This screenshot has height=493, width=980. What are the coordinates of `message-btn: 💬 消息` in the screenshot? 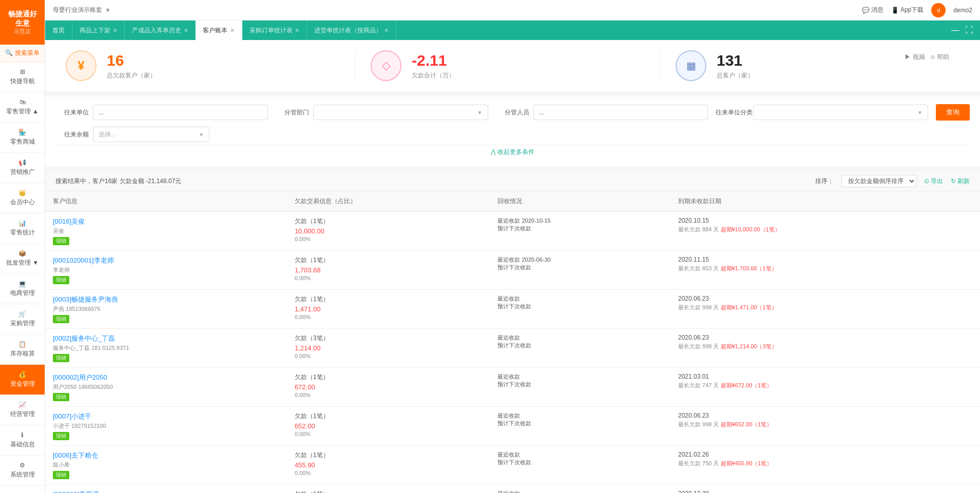 It's located at (873, 10).